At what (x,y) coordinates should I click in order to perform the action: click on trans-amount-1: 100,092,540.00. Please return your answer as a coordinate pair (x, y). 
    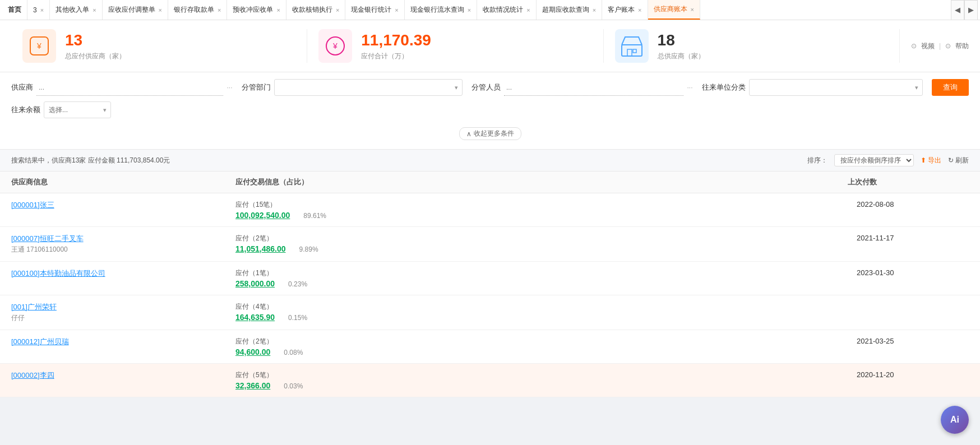
    Looking at the image, I should click on (262, 215).